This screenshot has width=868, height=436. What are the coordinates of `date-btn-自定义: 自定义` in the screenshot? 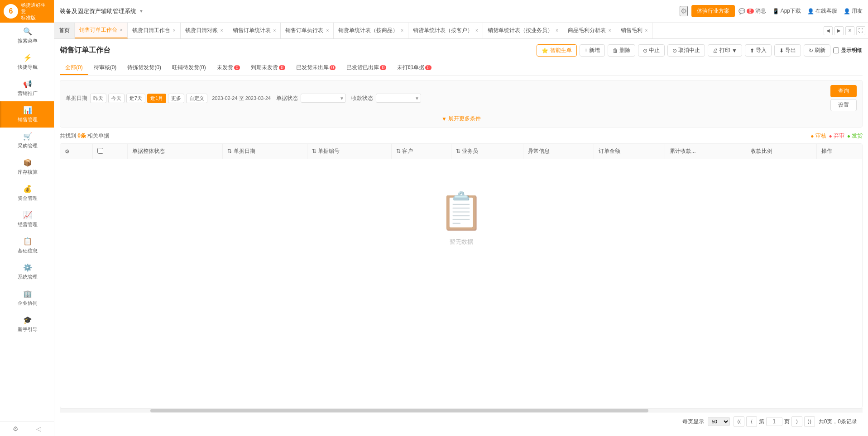 It's located at (197, 99).